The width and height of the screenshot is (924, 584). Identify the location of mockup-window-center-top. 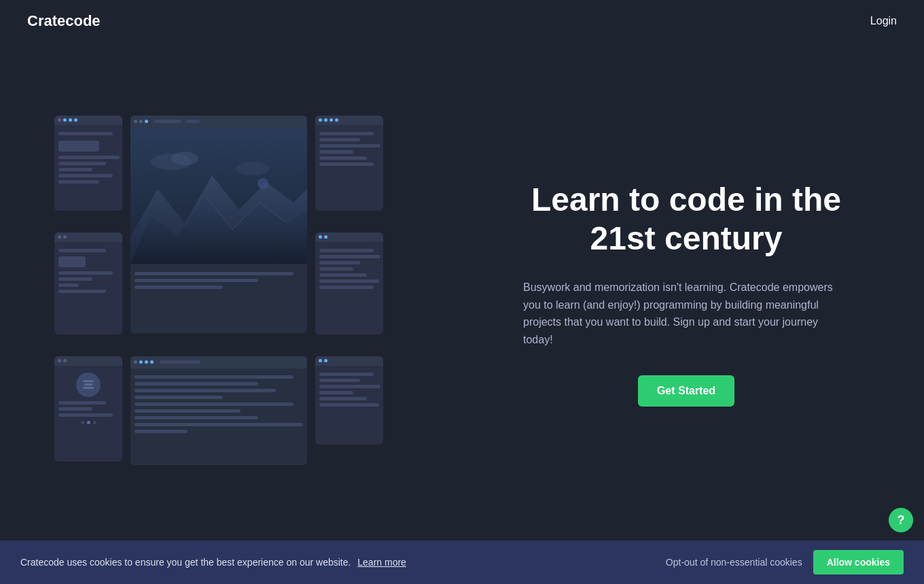
(219, 224).